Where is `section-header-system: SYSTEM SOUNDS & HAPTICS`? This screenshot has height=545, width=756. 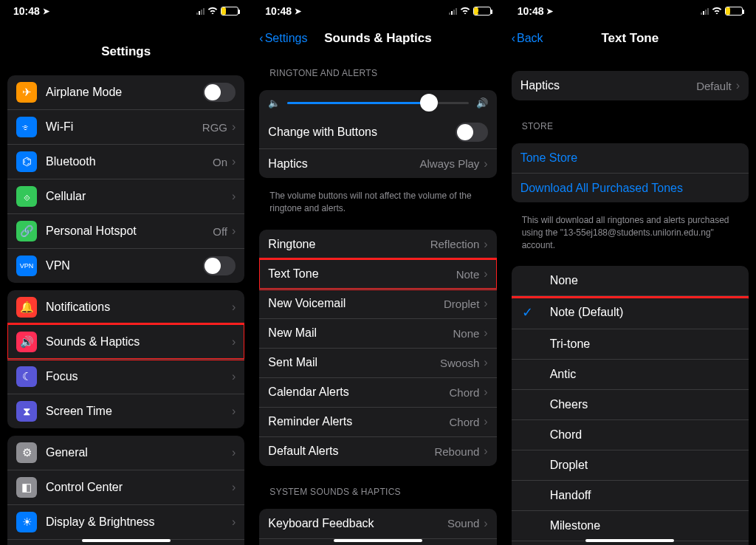 section-header-system: SYSTEM SOUNDS & HAPTICS is located at coordinates (378, 487).